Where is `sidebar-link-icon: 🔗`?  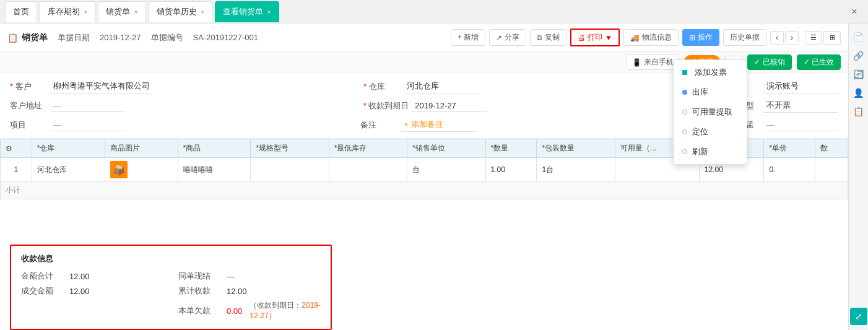
sidebar-link-icon: 🔗 is located at coordinates (859, 56).